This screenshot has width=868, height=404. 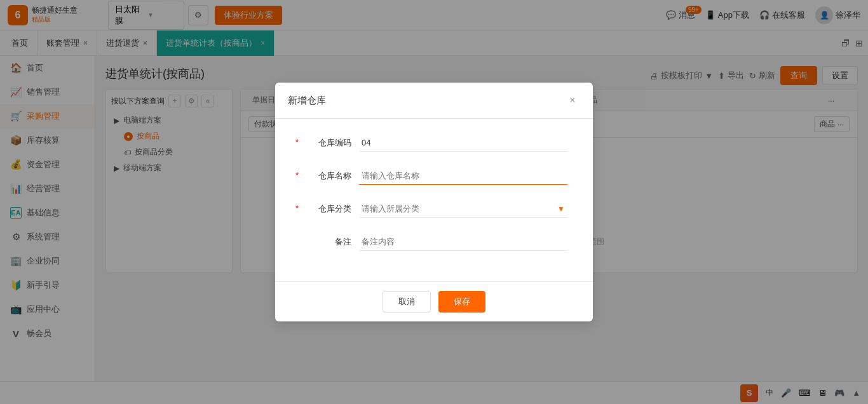 I want to click on form-row-remark: 备注, so click(x=434, y=242).